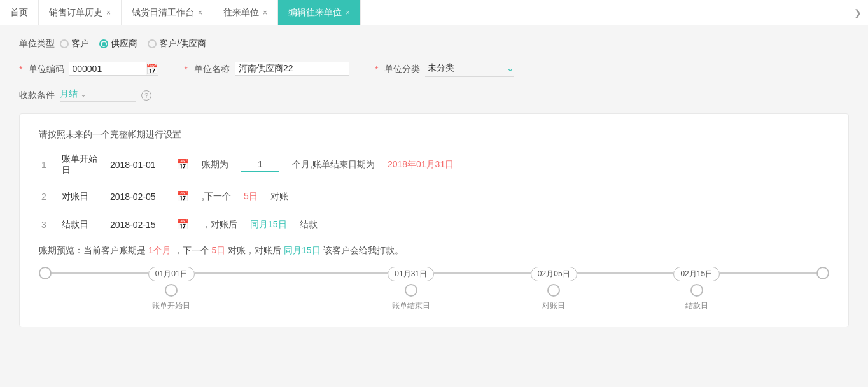  Describe the element at coordinates (192, 250) in the screenshot. I see `preview-part2-before: ，下一个` at that location.